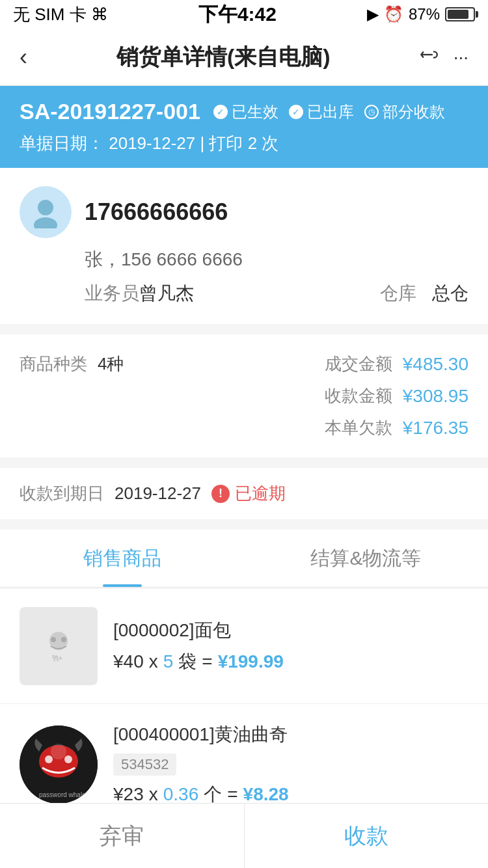  Describe the element at coordinates (414, 112) in the screenshot. I see `tag-partial-label: 部分收款` at that location.